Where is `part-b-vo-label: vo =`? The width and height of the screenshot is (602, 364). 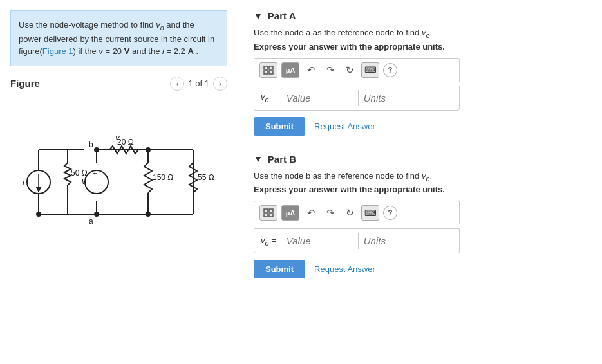 part-b-vo-label: vo = is located at coordinates (268, 241).